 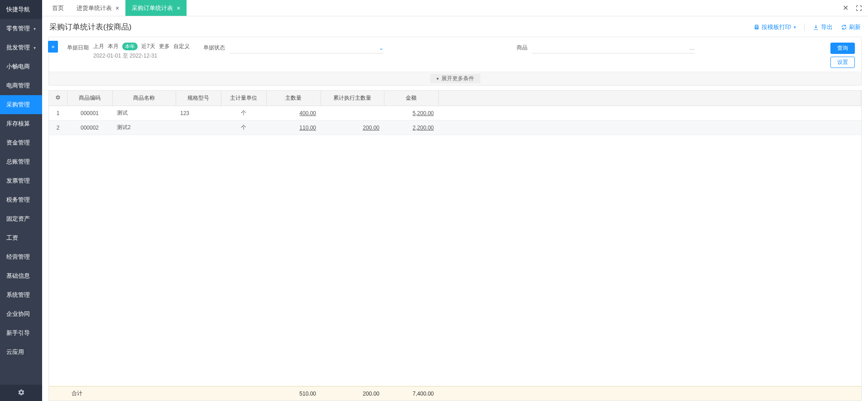 What do you see at coordinates (352, 128) in the screenshot?
I see `cell-1-6: 200.00` at bounding box center [352, 128].